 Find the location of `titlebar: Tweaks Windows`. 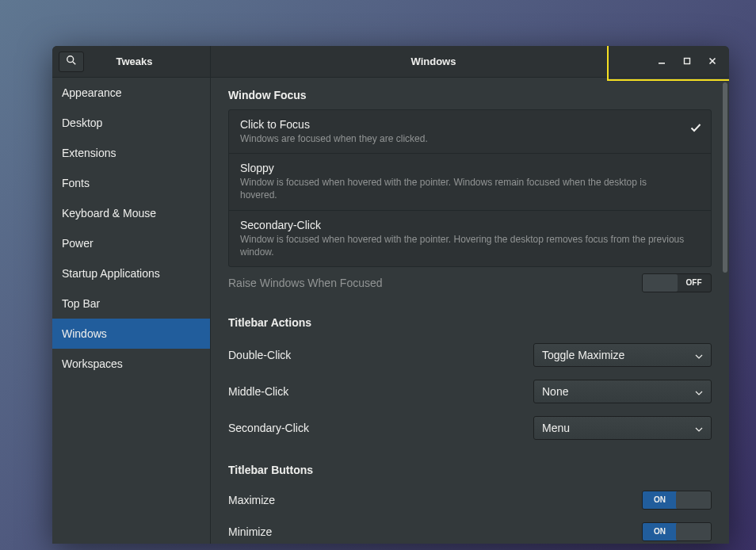

titlebar: Tweaks Windows is located at coordinates (391, 62).